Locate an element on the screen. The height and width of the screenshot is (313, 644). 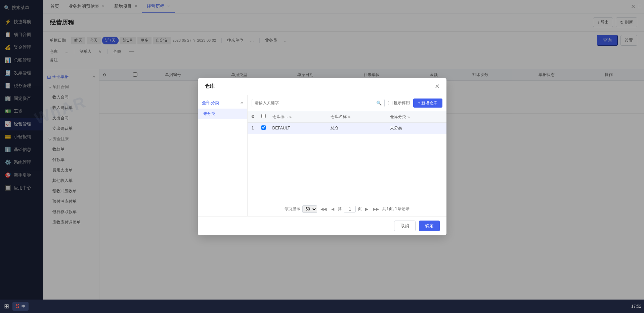
modal-th-name-label: 仓库名称 is located at coordinates (339, 117).